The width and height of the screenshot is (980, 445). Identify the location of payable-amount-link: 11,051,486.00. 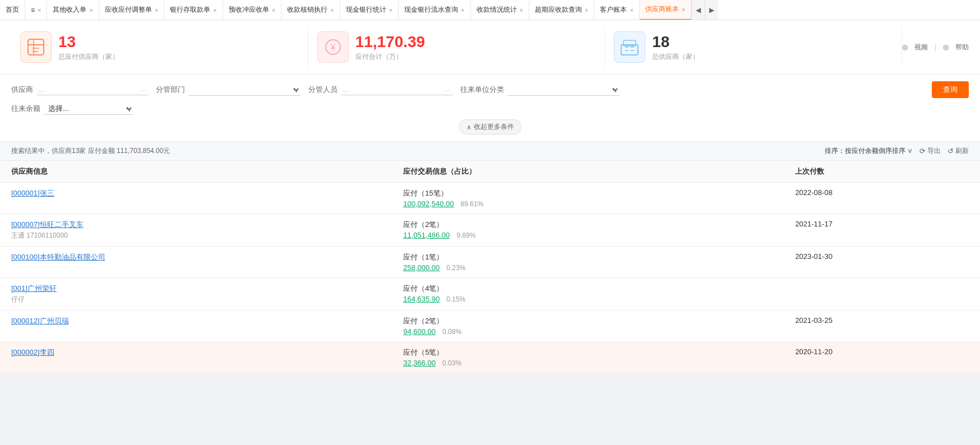
(426, 235).